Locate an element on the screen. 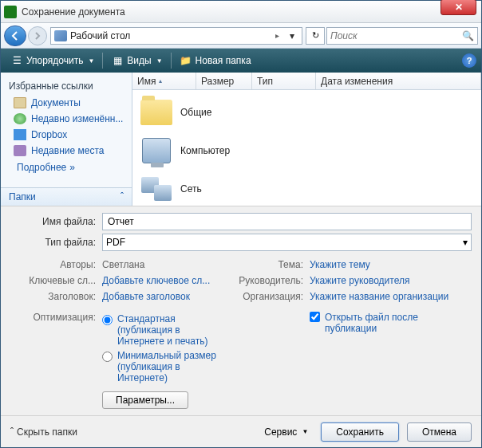 The width and height of the screenshot is (482, 448). hide-folders-label: Скрыть папки is located at coordinates (47, 432).